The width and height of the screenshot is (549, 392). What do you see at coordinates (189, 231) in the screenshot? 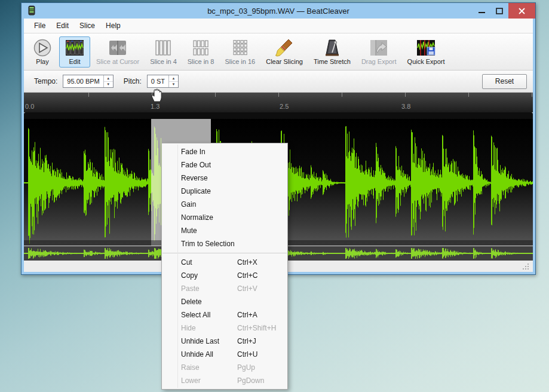
I see `menu-item-label: Mute` at bounding box center [189, 231].